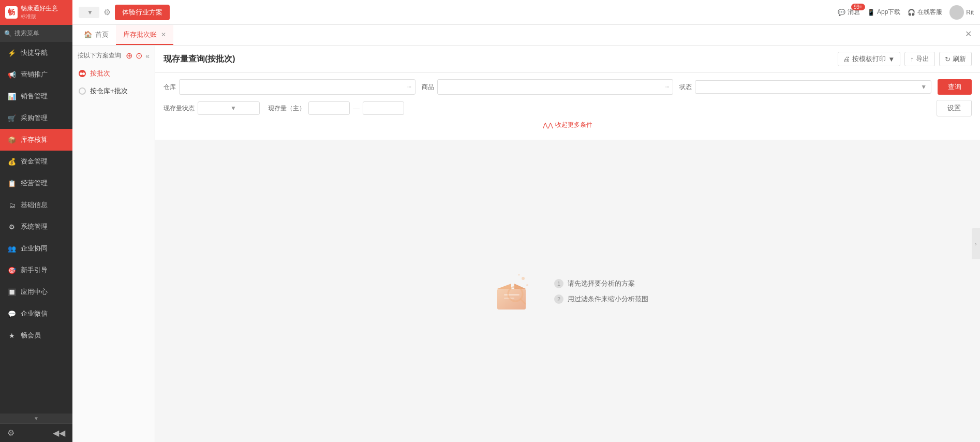 Image resolution: width=980 pixels, height=442 pixels. Describe the element at coordinates (12, 140) in the screenshot. I see `inventory-icon: 📦` at that location.